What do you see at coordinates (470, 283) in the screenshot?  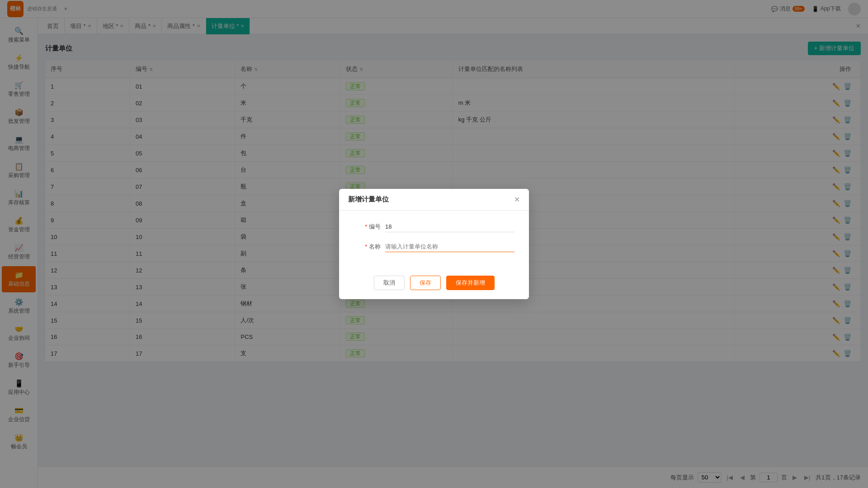 I see `save-and-add-button: 保存并新增` at bounding box center [470, 283].